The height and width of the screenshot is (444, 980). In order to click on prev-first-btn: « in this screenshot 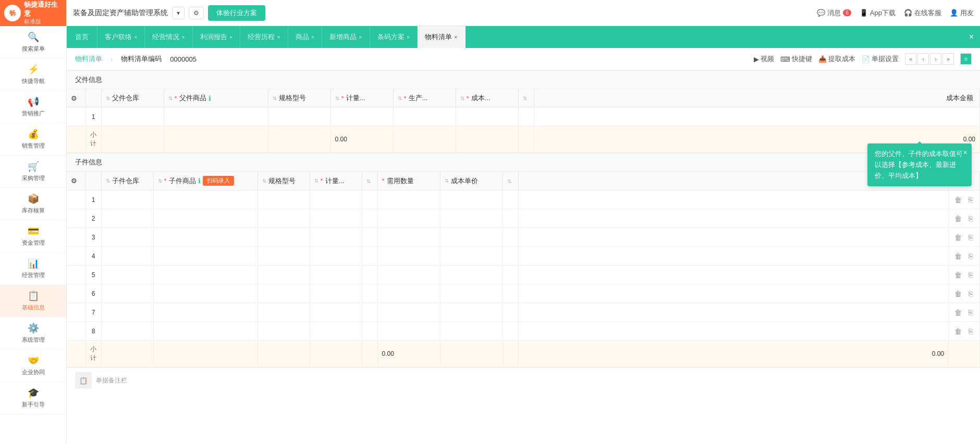, I will do `click(911, 59)`.